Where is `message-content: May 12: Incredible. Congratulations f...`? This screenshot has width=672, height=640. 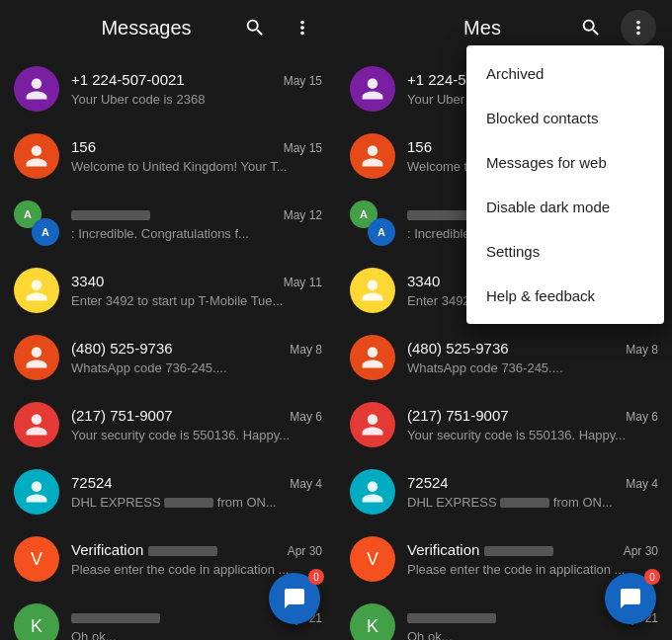 message-content: May 12: Incredible. Congratulations f... is located at coordinates (197, 223).